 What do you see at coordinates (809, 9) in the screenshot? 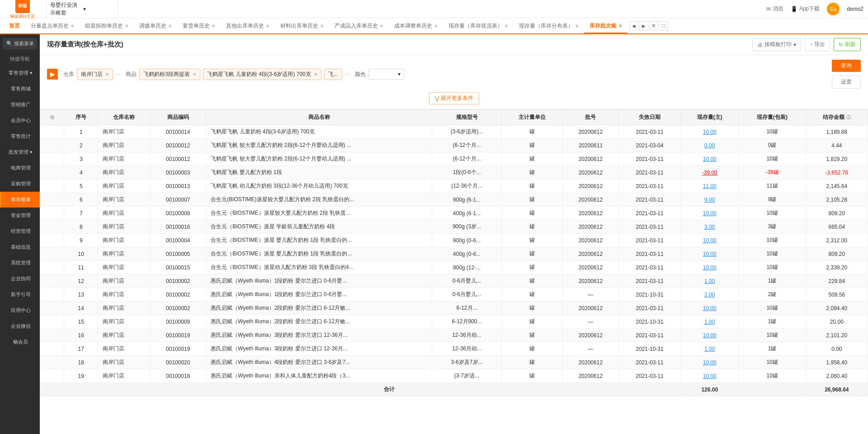
I see `app-label: App下载` at bounding box center [809, 9].